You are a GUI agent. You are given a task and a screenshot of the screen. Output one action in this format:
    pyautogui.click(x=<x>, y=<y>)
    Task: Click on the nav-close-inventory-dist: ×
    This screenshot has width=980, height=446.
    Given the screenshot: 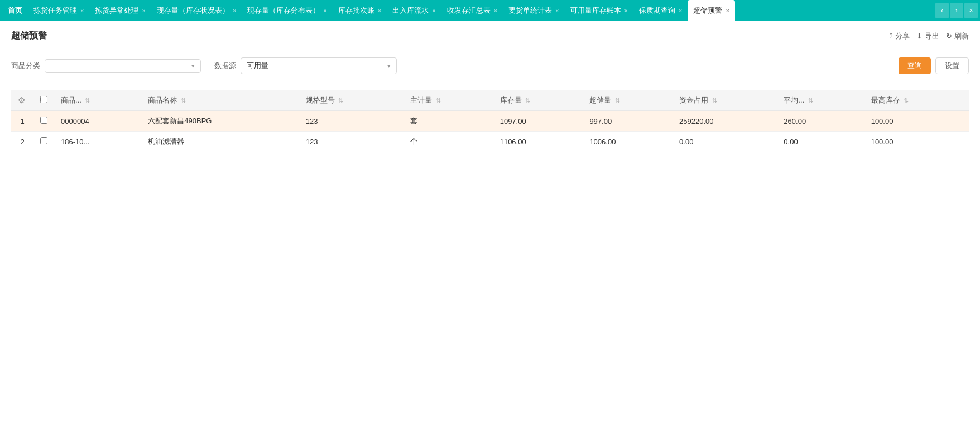 What is the action you would take?
    pyautogui.click(x=325, y=11)
    